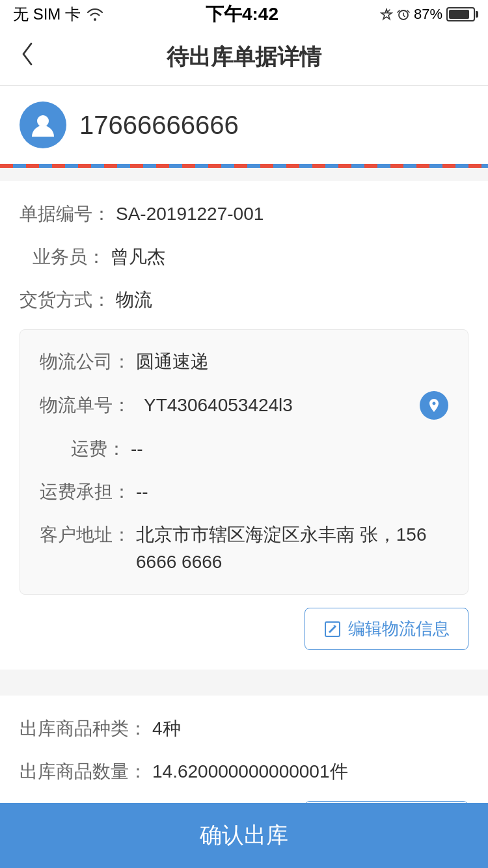 Image resolution: width=488 pixels, height=868 pixels. Describe the element at coordinates (43, 125) in the screenshot. I see `avatar` at that location.